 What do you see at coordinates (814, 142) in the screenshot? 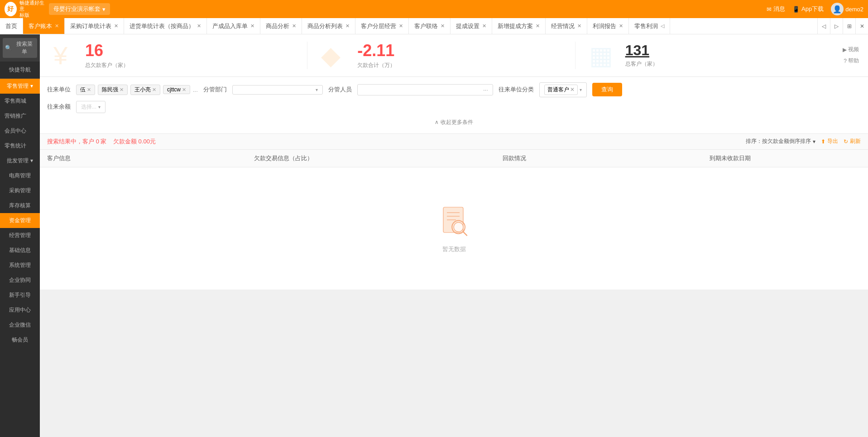
I see `sort-chevron-icon: ▾` at bounding box center [814, 142].